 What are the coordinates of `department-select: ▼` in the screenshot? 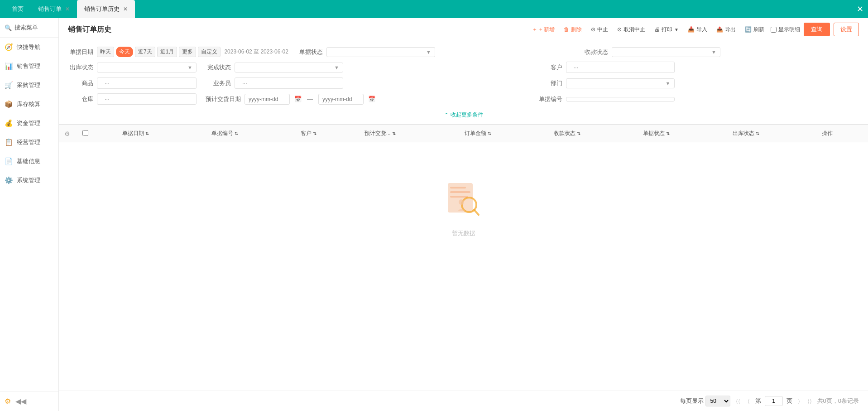 It's located at (620, 83).